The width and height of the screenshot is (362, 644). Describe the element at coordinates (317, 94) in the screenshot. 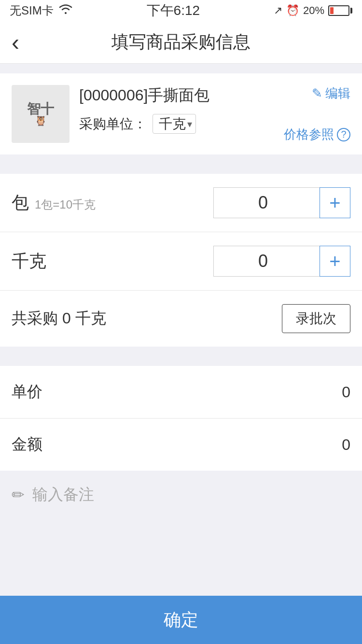

I see `edit-icon: ✎` at that location.